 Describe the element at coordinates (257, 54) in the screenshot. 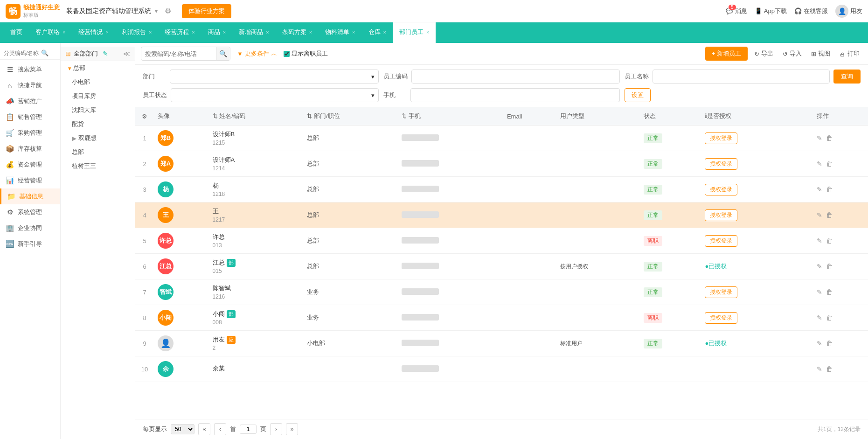

I see `more-filter-button: ▼ 更多条件 ︿` at that location.